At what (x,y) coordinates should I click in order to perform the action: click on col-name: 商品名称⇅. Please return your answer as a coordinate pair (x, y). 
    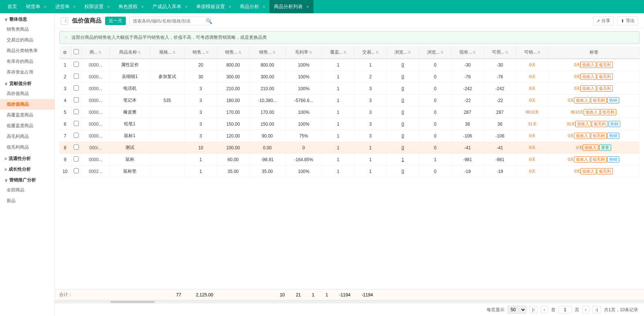
    Looking at the image, I should click on (130, 52).